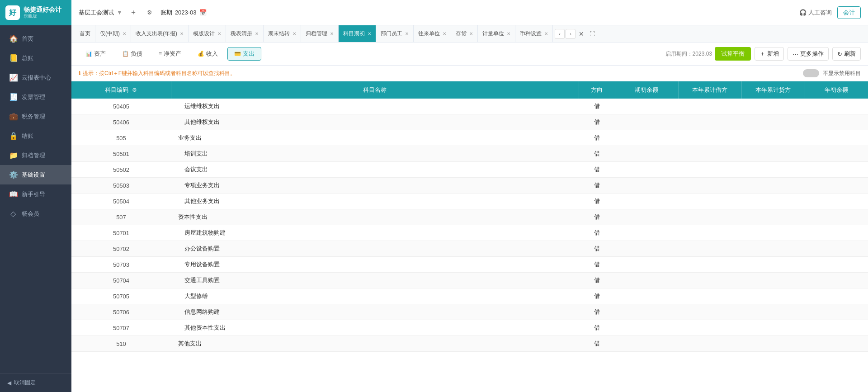 The height and width of the screenshot is (392, 868). Describe the element at coordinates (124, 33) in the screenshot. I see `tab-close-interim: ✕` at that location.